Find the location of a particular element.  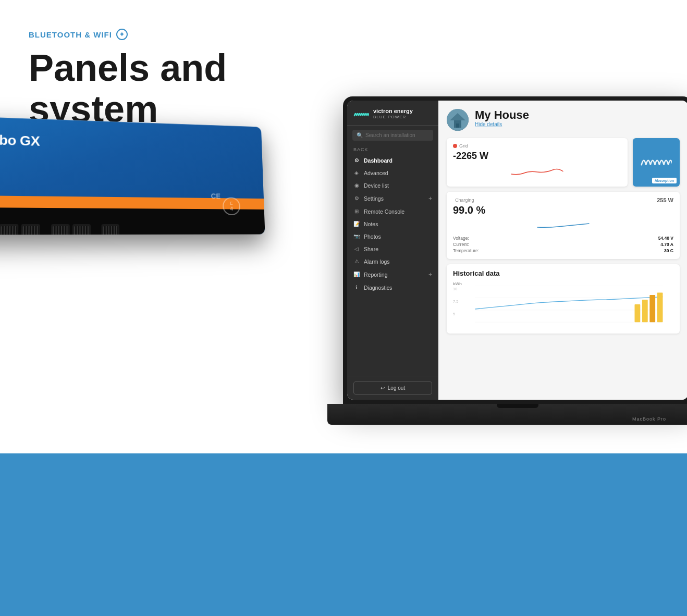

settings-plus-icon: + is located at coordinates (431, 199).